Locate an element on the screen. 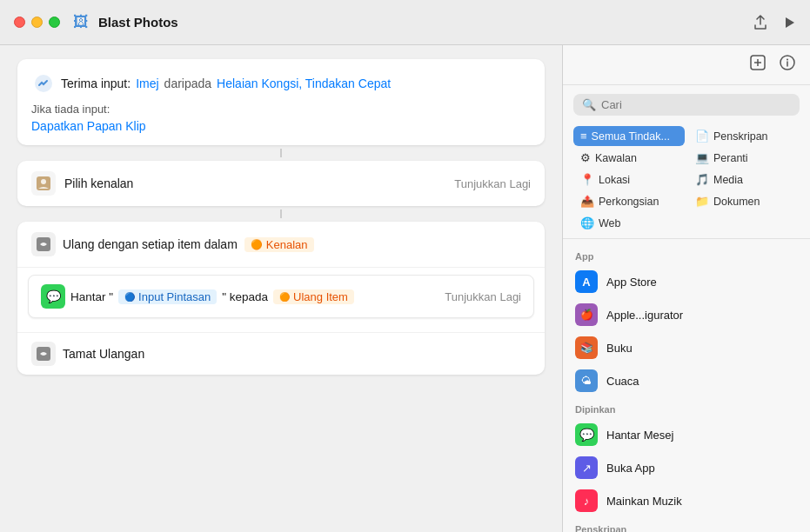  action-buka-app: ↗ Buka App is located at coordinates (686, 468).